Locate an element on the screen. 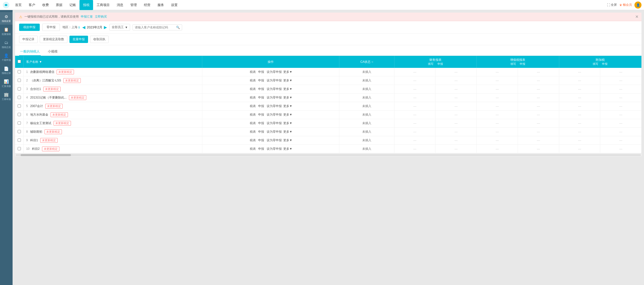 Image resolution: width=644 pixels, height=285 pixels. nav-business: 工商项目 is located at coordinates (103, 5).